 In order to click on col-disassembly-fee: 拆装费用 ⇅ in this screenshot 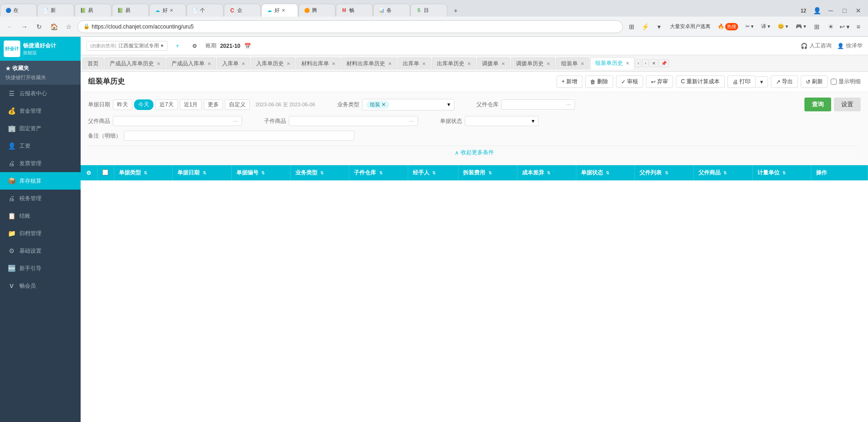, I will do `click(488, 173)`.